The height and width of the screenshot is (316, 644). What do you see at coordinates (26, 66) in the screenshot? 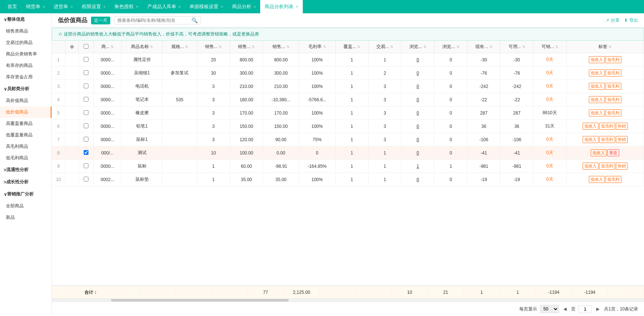
I see `sidebar-item-stock-goods: 有库存的商品` at bounding box center [26, 66].